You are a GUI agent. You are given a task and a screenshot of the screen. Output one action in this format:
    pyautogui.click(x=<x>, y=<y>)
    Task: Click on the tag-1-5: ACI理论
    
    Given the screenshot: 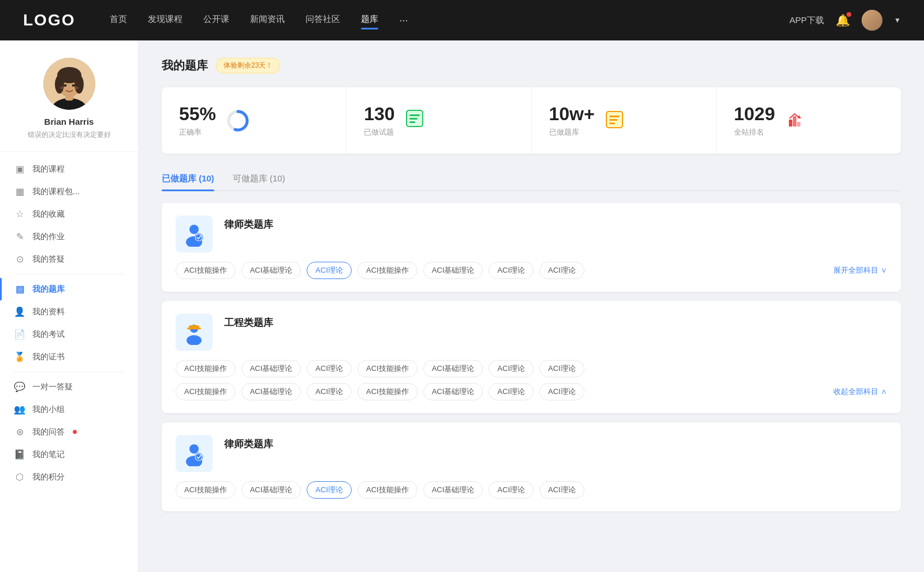 What is the action you would take?
    pyautogui.click(x=511, y=270)
    